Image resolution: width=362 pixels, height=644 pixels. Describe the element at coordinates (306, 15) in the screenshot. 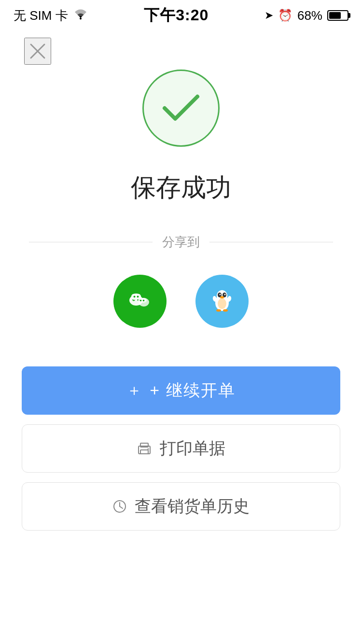

I see `status-right: ➤ ⏰ 68%` at that location.